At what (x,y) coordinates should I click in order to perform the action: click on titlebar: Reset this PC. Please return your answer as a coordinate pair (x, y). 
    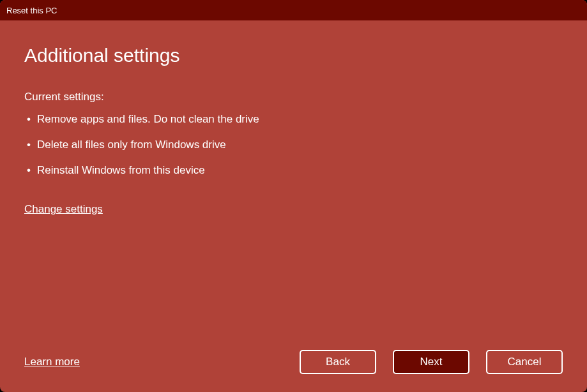
    Looking at the image, I should click on (294, 10).